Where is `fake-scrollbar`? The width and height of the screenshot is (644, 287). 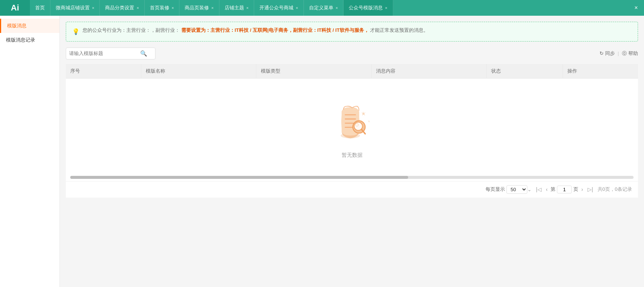
fake-scrollbar is located at coordinates (352, 177).